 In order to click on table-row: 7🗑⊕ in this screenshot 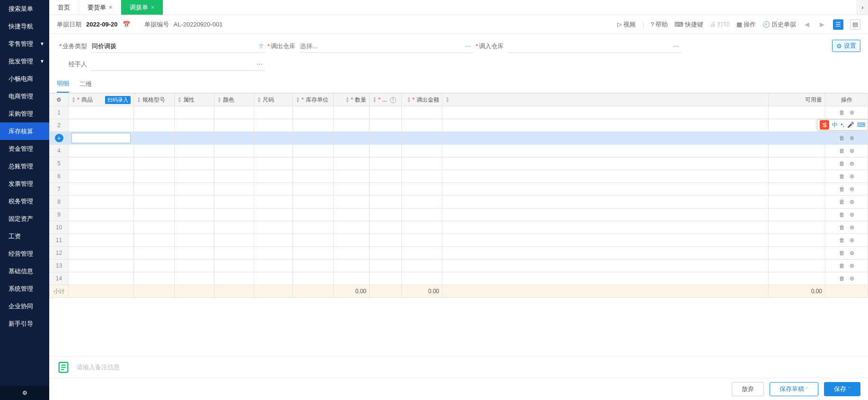, I will do `click(459, 189)`.